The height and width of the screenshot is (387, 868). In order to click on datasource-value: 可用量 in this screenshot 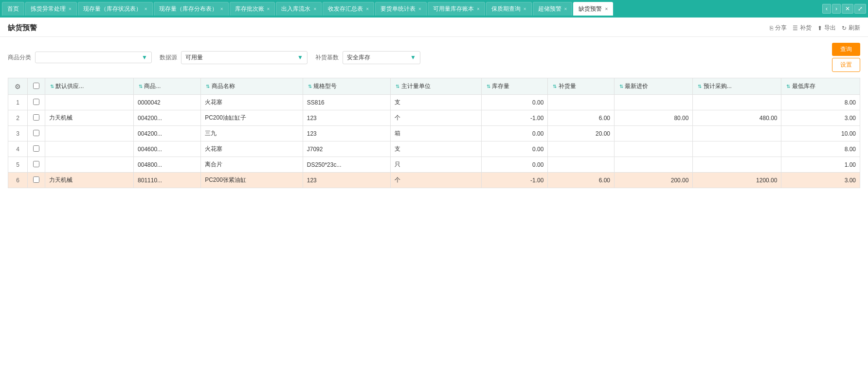, I will do `click(194, 57)`.